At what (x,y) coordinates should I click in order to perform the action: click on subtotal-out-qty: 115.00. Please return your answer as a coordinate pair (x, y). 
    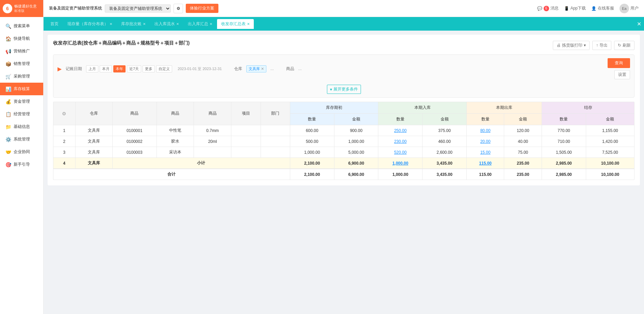
    Looking at the image, I should click on (485, 163).